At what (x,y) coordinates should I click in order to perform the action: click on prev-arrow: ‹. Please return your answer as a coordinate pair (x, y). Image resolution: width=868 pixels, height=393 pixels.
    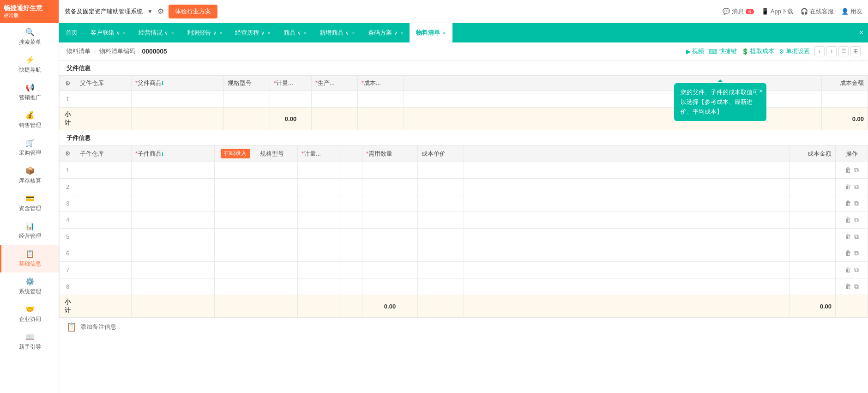
    Looking at the image, I should click on (820, 51).